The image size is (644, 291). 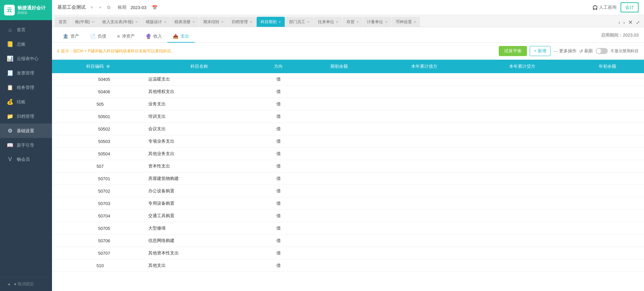 What do you see at coordinates (271, 22) in the screenshot?
I see `tab-7: 科目期初×` at bounding box center [271, 22].